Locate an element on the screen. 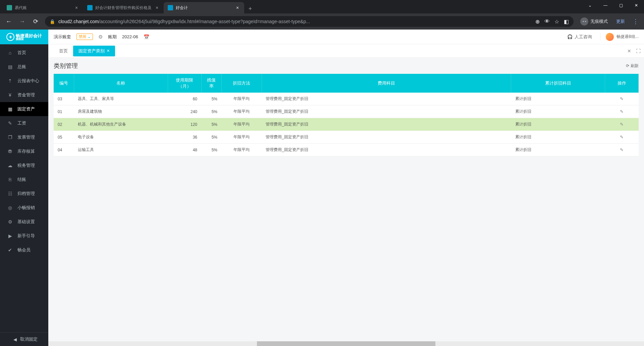  cell-life: 240 is located at coordinates (184, 112).